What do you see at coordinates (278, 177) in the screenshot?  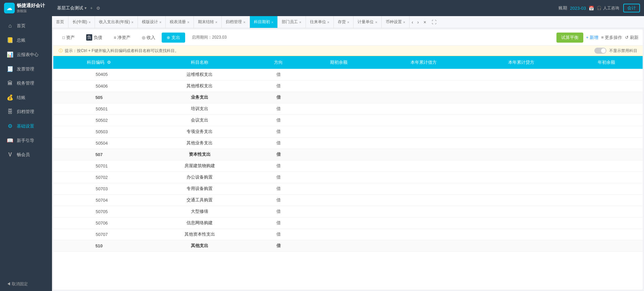 I see `td-dir-9: 借` at bounding box center [278, 177].